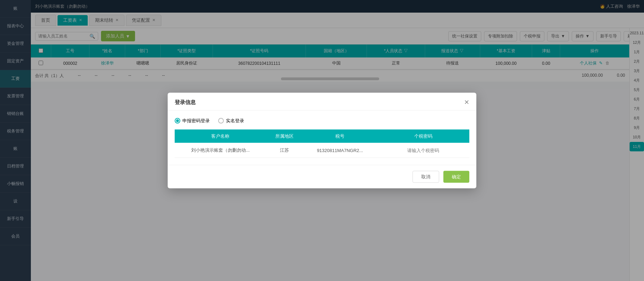 This screenshot has width=644, height=281. Describe the element at coordinates (322, 138) in the screenshot. I see `modal-body: 申报密码登录 实名登录 客户名称 所属地区 税号 个税密码 刘小艳演示账套（勿删…` at that location.